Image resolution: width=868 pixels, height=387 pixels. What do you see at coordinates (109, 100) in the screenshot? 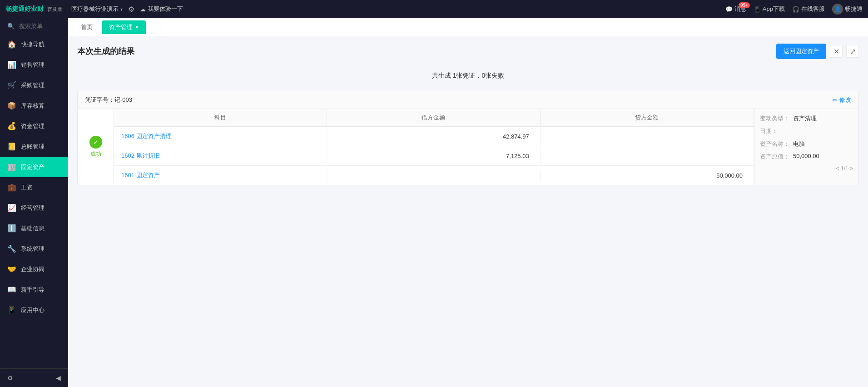
I see `voucher-number: 凭证字号：记-003` at bounding box center [109, 100].